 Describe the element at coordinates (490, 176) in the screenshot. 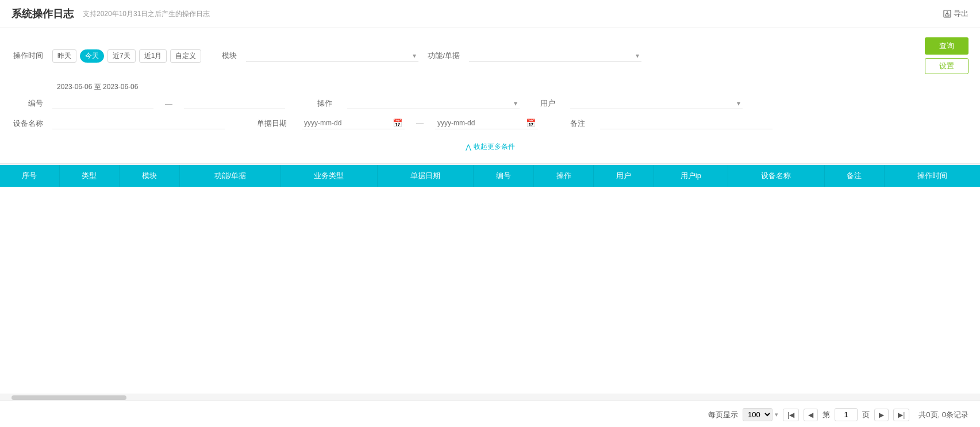

I see `table-header-row: 序号类型模块功能/单据业务类型单据日期编号操作用户用户ip设备名称备注操作时间` at that location.